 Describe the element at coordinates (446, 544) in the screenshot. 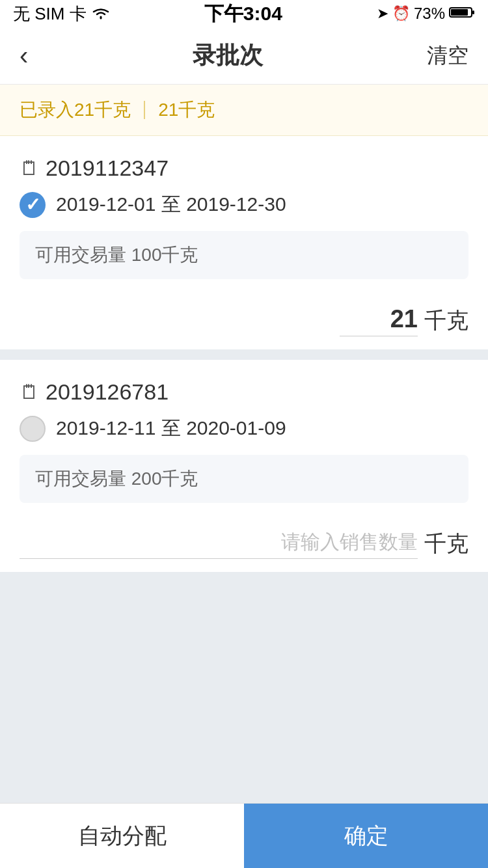

I see `quantity-unit-2: 千克` at that location.